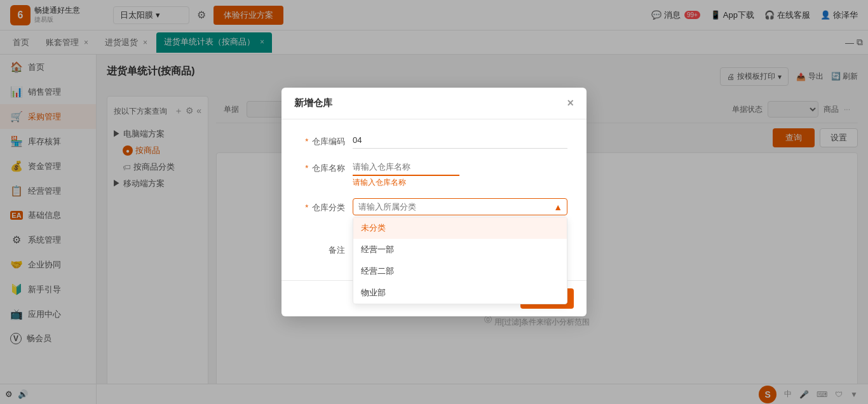  I want to click on dropdown-item-dept1: 经营一部, so click(460, 250).